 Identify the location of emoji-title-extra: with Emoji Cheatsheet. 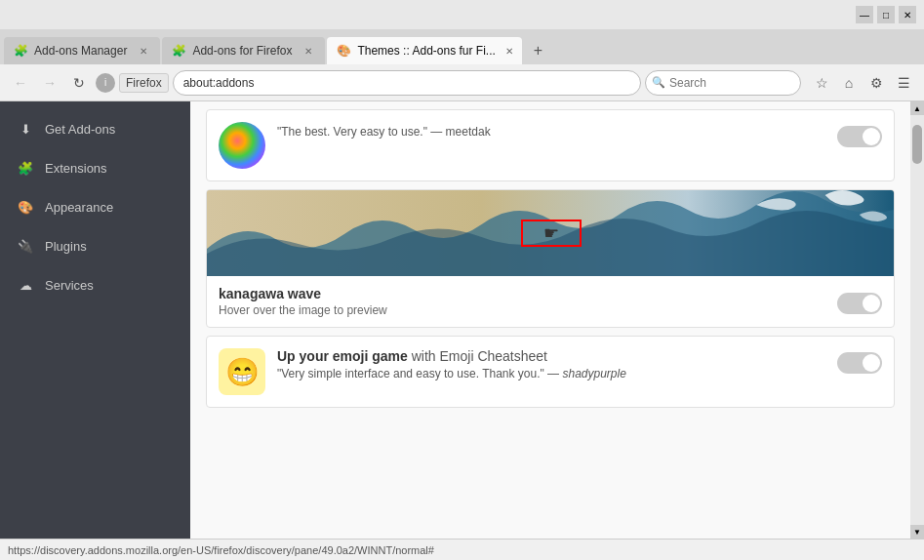
(480, 356).